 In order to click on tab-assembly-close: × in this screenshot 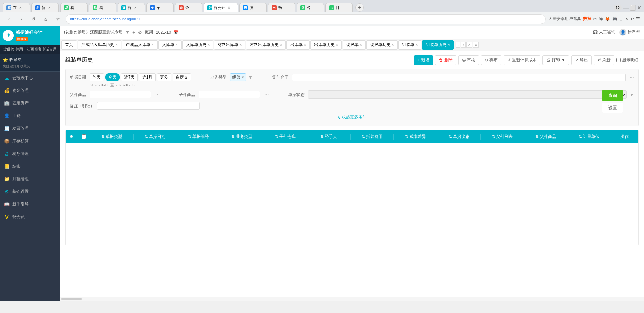, I will do `click(417, 45)`.